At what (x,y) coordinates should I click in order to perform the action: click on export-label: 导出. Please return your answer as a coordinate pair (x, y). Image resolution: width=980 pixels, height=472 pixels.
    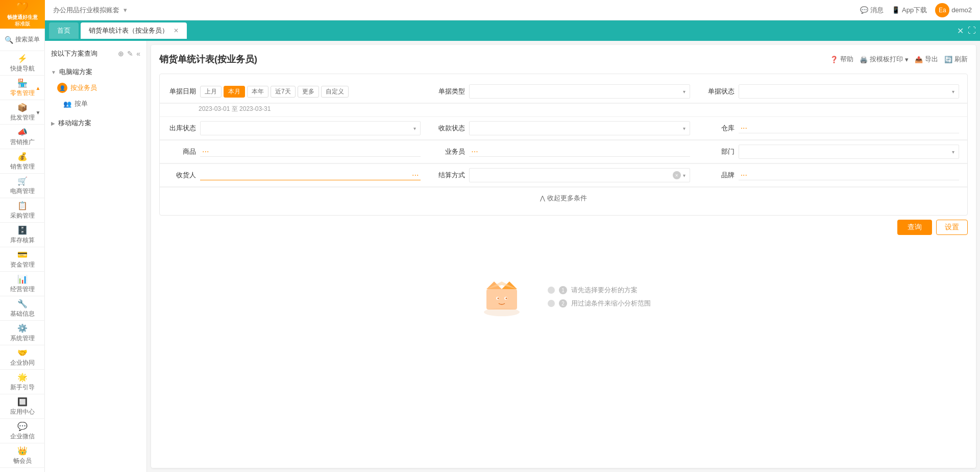
    Looking at the image, I should click on (932, 59).